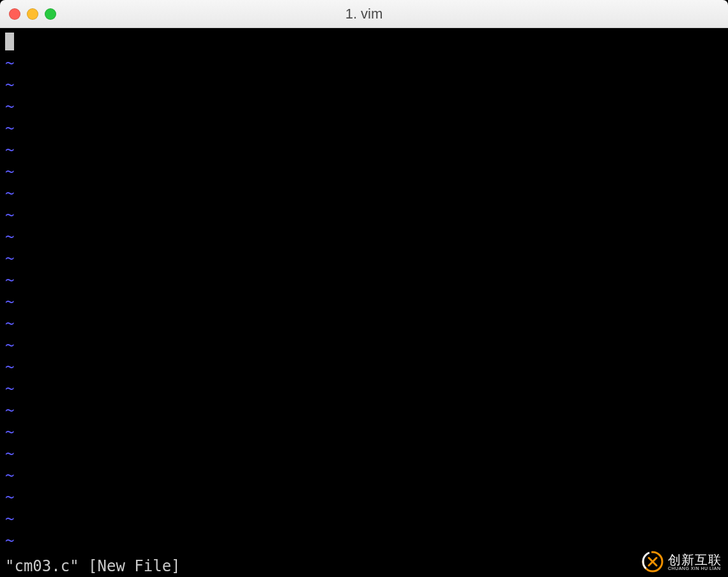 Image resolution: width=728 pixels, height=577 pixels. I want to click on maximize-button, so click(50, 14).